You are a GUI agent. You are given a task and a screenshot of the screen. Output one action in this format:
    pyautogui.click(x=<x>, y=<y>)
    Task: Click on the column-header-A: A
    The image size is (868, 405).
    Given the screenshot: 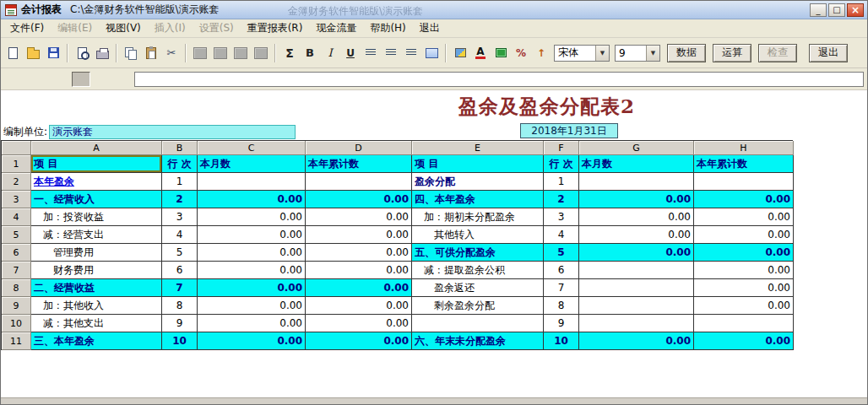 What is the action you would take?
    pyautogui.click(x=96, y=148)
    